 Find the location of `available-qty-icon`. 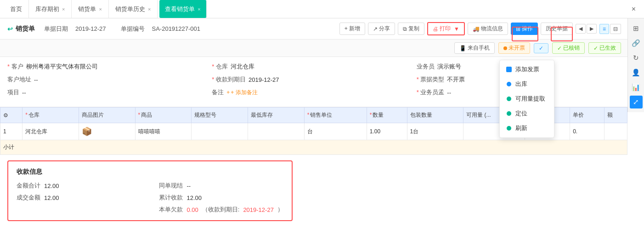

available-qty-icon is located at coordinates (509, 99).